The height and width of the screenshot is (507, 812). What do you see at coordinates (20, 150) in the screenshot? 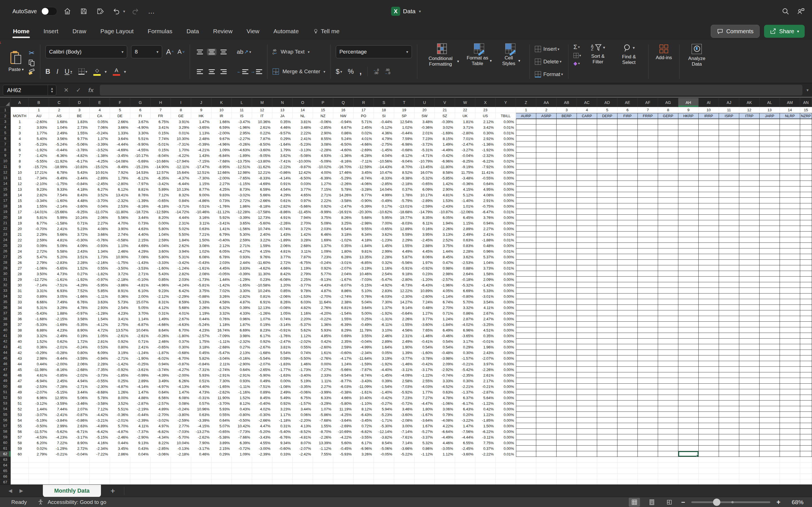
I see `cell-A8: 6` at bounding box center [20, 150].